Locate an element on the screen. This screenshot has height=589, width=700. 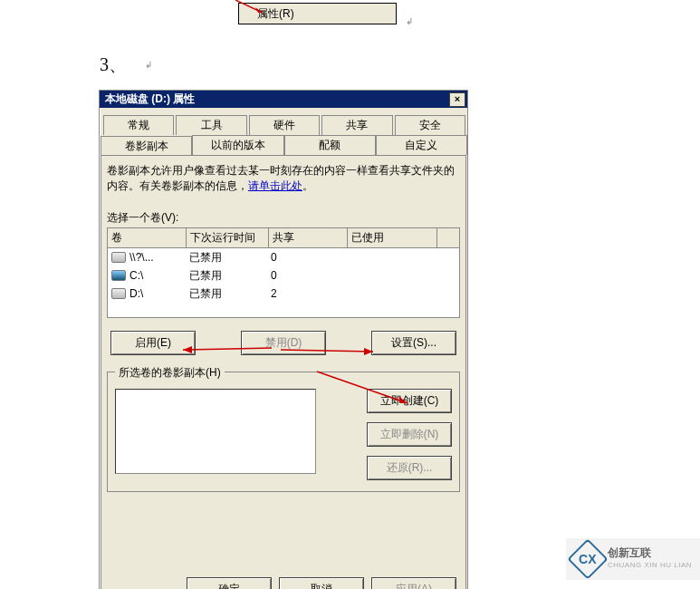
tab-customize: 自定义 is located at coordinates (422, 145).